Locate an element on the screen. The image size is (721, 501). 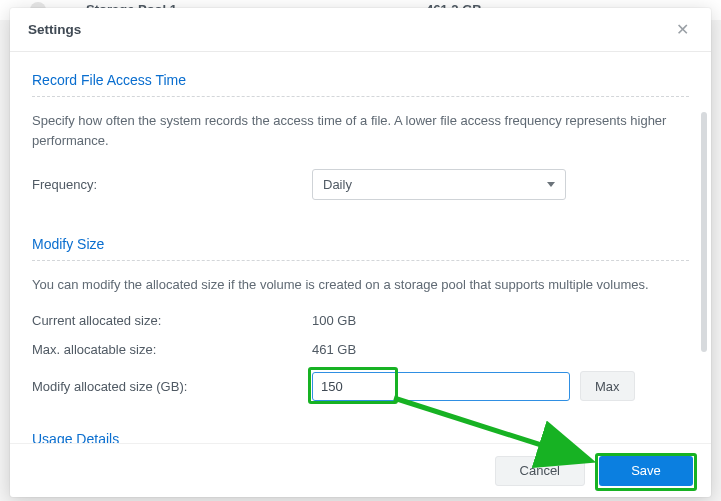
max-size-row: Max. allocatable size: 461 GB is located at coordinates (360, 350).